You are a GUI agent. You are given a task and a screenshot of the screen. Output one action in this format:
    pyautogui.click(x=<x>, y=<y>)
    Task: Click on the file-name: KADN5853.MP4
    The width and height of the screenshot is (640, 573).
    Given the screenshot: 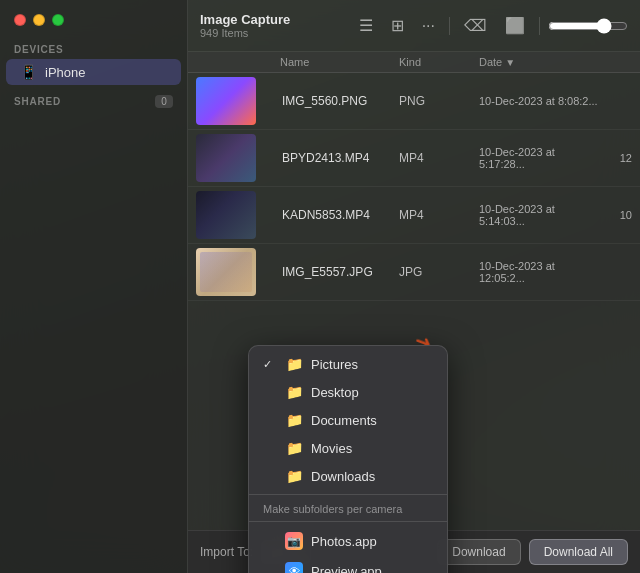 What is the action you would take?
    pyautogui.click(x=338, y=215)
    